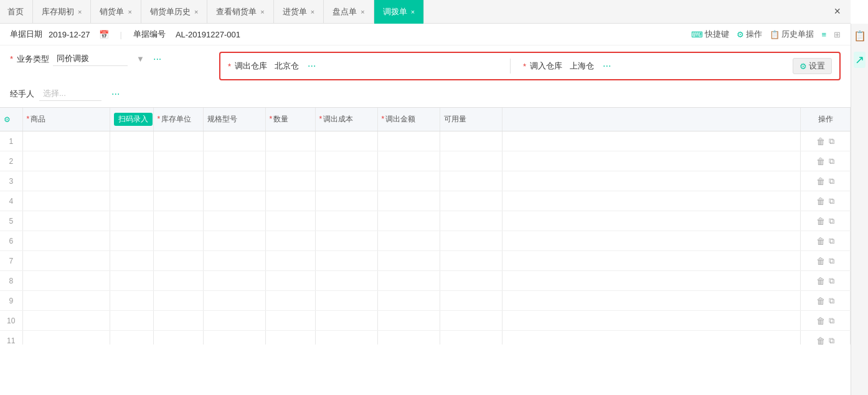  I want to click on delete-icon-8: 🗑, so click(821, 281).